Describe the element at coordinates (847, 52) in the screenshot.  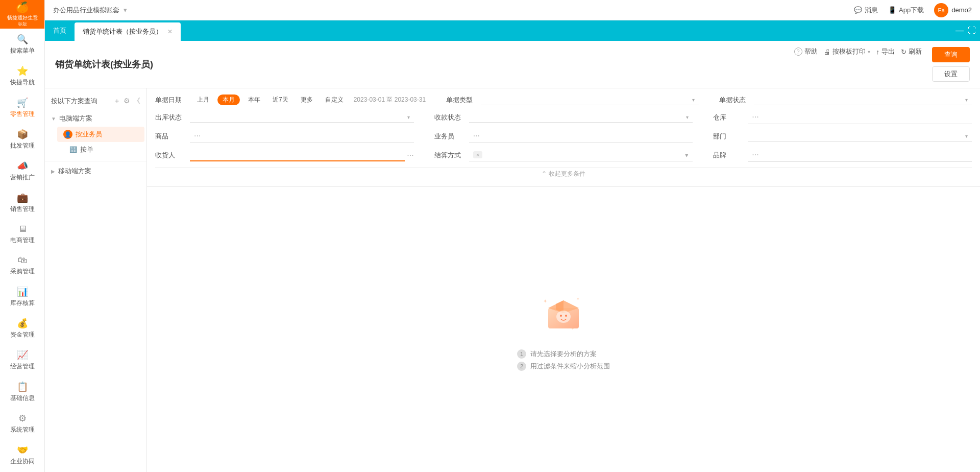
I see `print-action: 🖨 按模板打印 ▾` at that location.